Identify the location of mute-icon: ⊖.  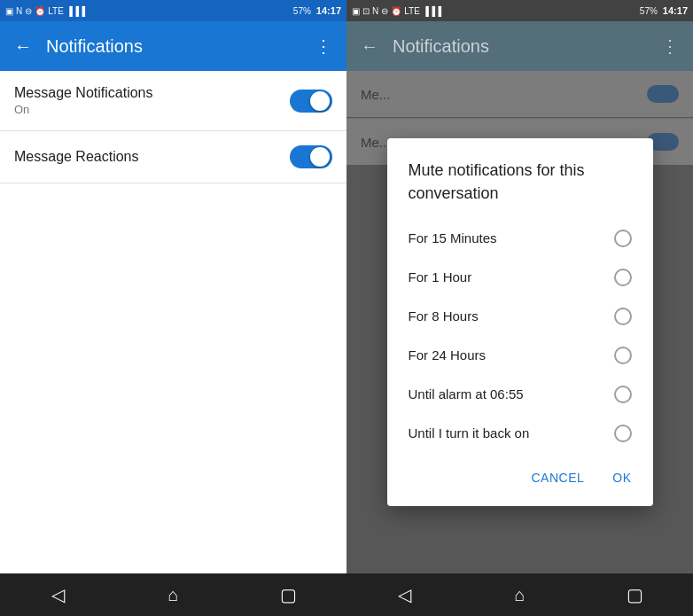
(28, 11).